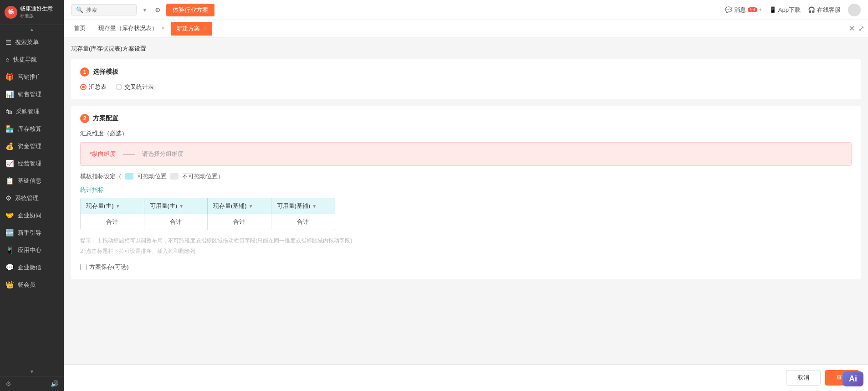  Describe the element at coordinates (32, 77) in the screenshot. I see `sidebar-item-marketing: 🎁 营销推广` at that location.